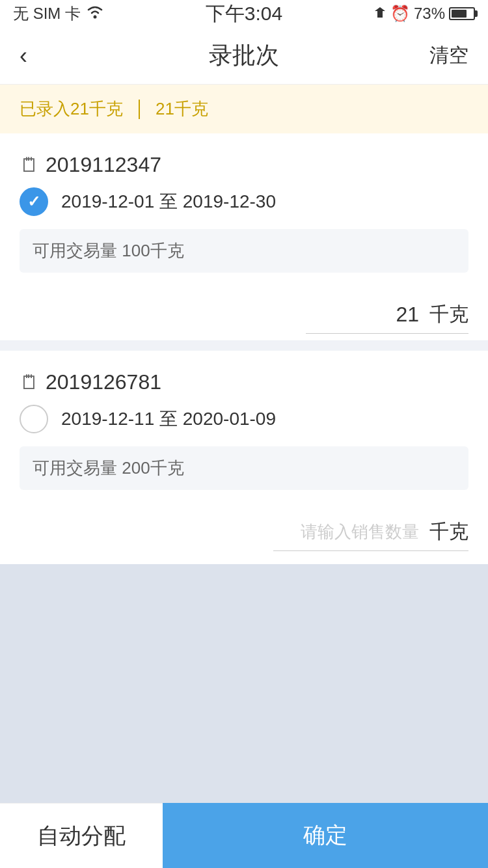  What do you see at coordinates (429, 14) in the screenshot?
I see `battery-percentage: 73%` at bounding box center [429, 14].